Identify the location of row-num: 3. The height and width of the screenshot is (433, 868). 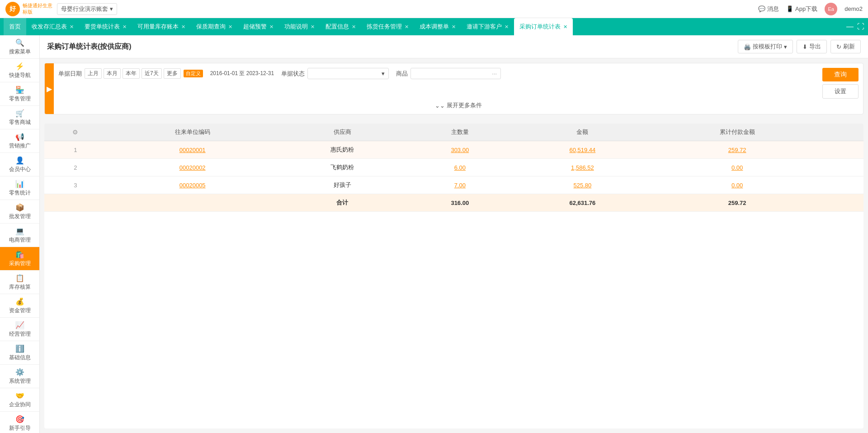
(75, 186).